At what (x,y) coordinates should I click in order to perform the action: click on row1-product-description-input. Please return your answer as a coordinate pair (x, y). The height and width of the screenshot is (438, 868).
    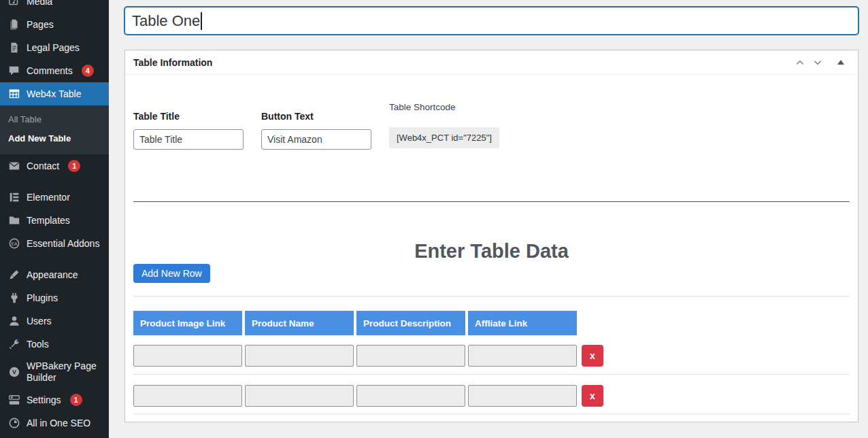
    Looking at the image, I should click on (411, 356).